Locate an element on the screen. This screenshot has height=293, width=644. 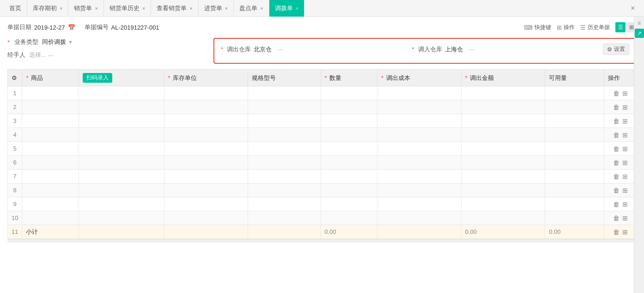
window-close-button: × is located at coordinates (633, 8).